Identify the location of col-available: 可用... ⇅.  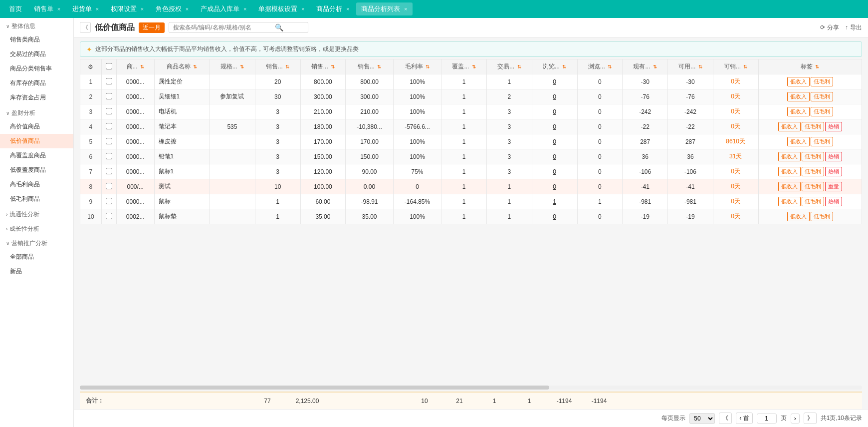
(690, 67).